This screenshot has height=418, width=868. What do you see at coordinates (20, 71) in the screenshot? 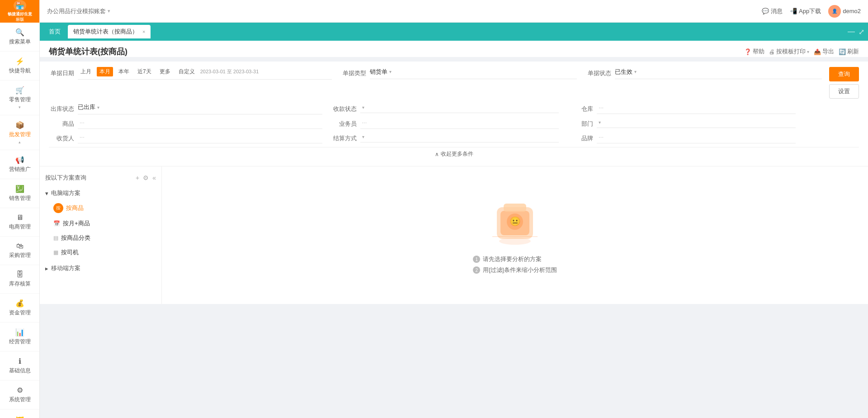
I see `sidebar-quicknav-label: 快捷导航` at bounding box center [20, 71].